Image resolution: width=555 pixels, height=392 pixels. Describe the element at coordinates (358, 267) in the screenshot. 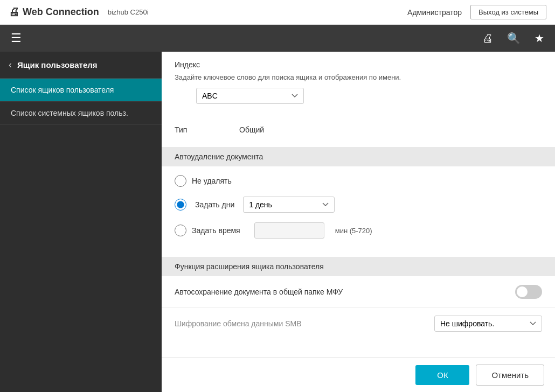

I see `feature-bar: Функция расширения ящика пользователя` at that location.